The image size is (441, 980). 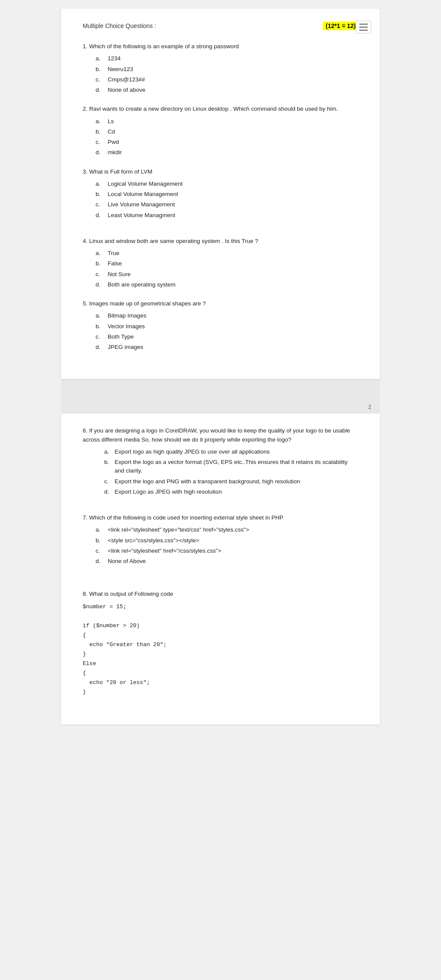 What do you see at coordinates (227, 69) in the screenshot?
I see `list-item: b. Neeru123` at bounding box center [227, 69].